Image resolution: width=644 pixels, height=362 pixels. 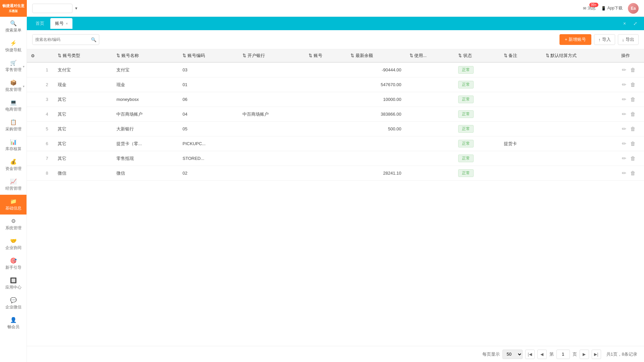 I want to click on sidebar-item-appcenter: 🔲 应用中心, so click(x=13, y=284).